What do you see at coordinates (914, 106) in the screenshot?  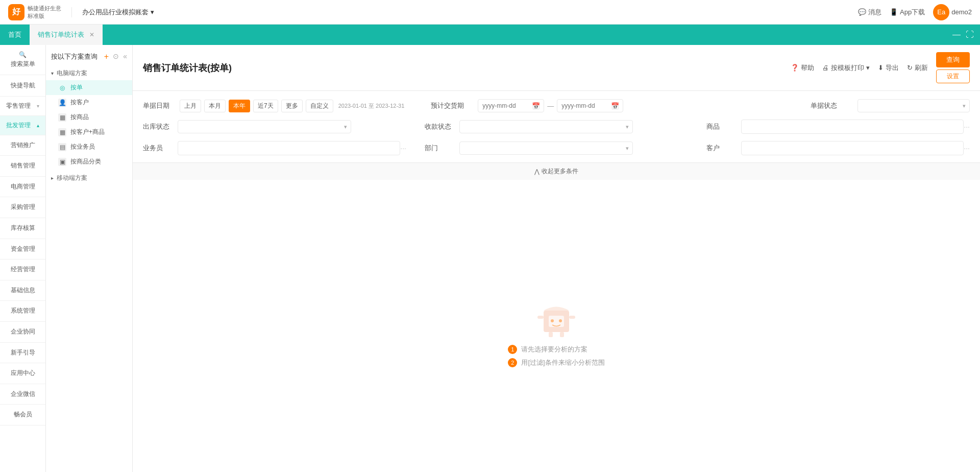 I see `status-select` at bounding box center [914, 106].